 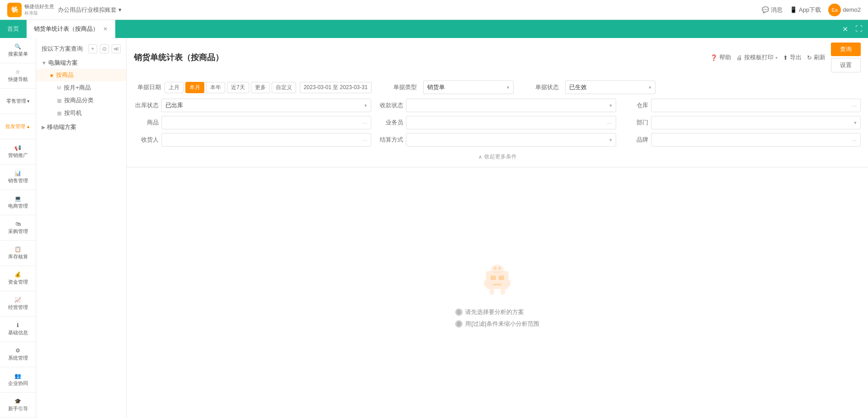 I want to click on doc-status-select: 已生效 ▾, so click(x=610, y=87).